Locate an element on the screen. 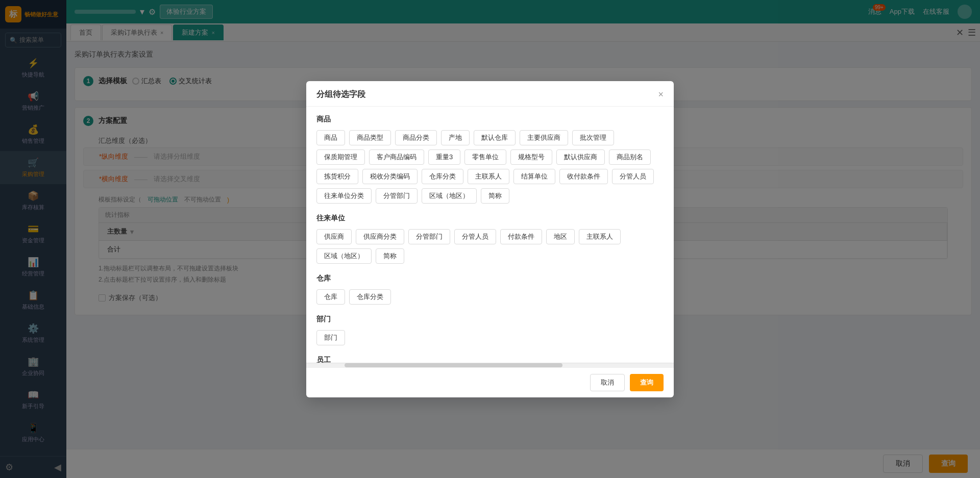  section-partner-title: 往来单位 is located at coordinates (490, 218).